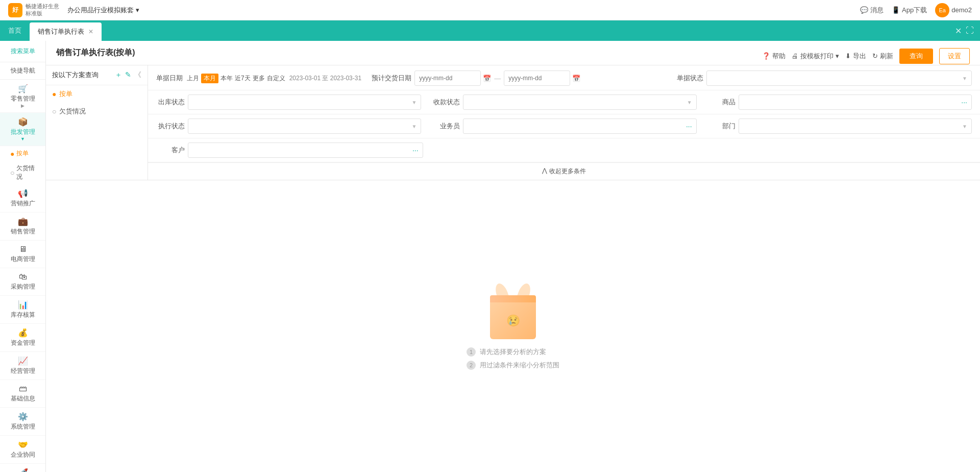 This screenshot has width=980, height=472. What do you see at coordinates (128, 75) in the screenshot?
I see `scheme-edit-icon: ✎` at bounding box center [128, 75].